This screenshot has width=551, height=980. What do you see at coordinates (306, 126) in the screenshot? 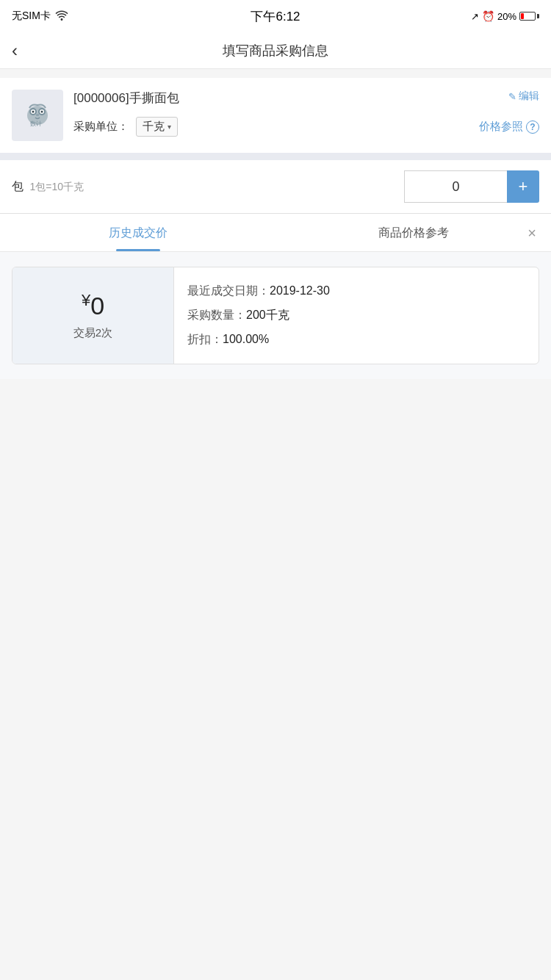
I see `product-unit-row: 采购单位： 千克 ▾ 价格参照 ?` at bounding box center [306, 126].